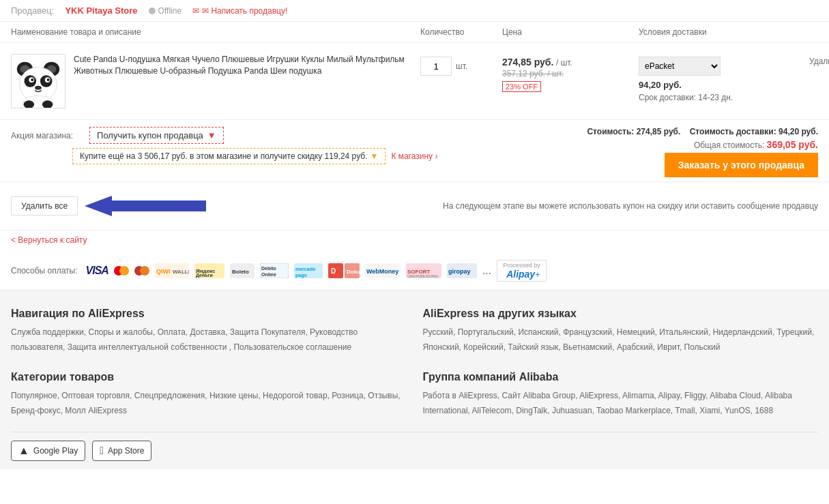 This screenshot has width=829, height=504. What do you see at coordinates (274, 271) in the screenshot?
I see `debito-online-icon: Debito Online` at bounding box center [274, 271].